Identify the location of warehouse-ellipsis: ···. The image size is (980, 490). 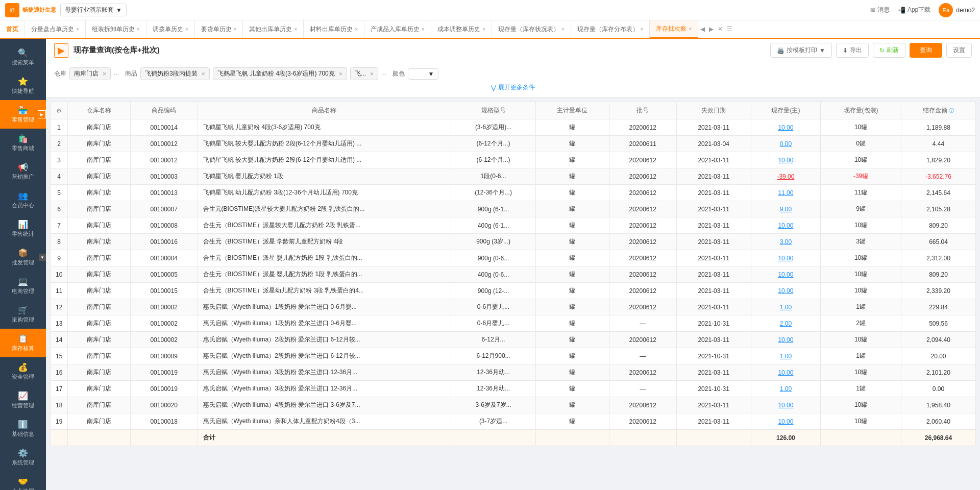
(116, 74).